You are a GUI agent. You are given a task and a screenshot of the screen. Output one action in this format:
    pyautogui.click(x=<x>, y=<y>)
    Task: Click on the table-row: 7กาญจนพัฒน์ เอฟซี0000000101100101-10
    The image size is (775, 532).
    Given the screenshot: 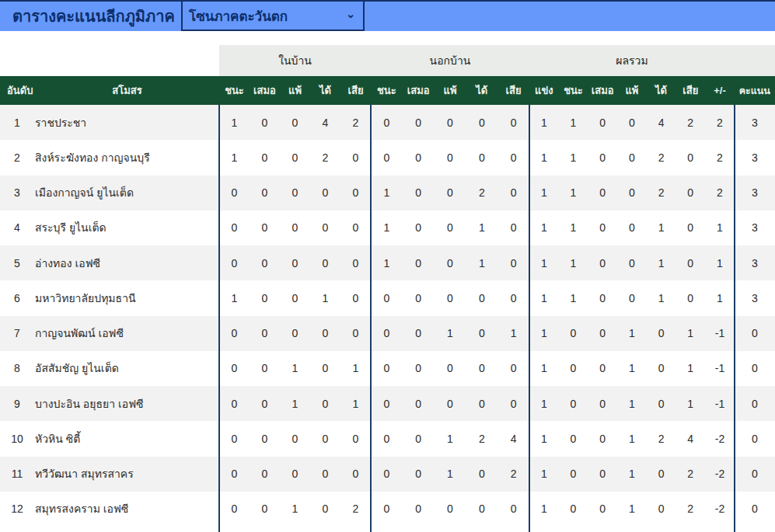 What is the action you would take?
    pyautogui.click(x=387, y=334)
    